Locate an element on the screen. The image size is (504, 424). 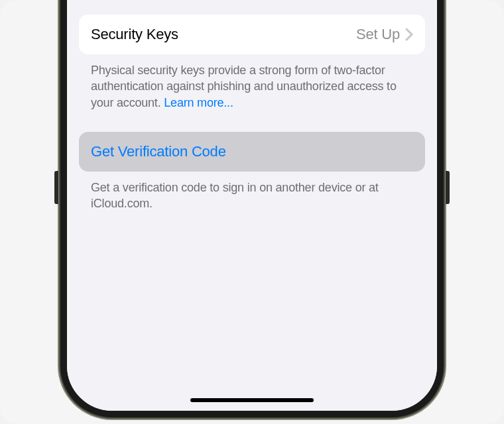
security-keys-description: Physical security keys provide a strong … is located at coordinates (252, 82).